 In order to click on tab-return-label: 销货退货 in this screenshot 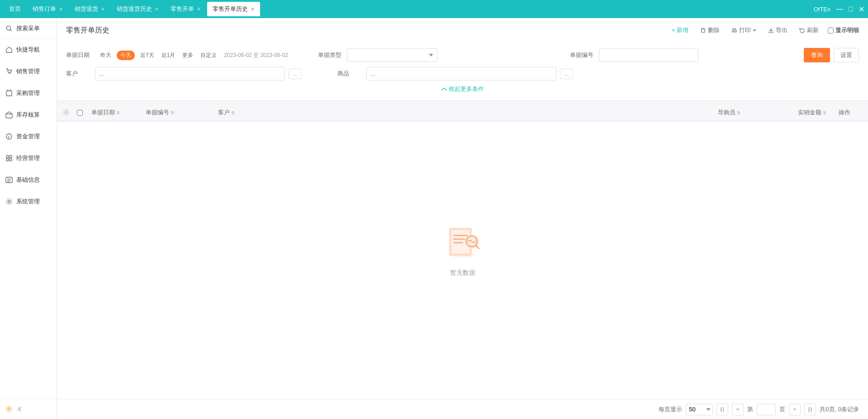, I will do `click(86, 9)`.